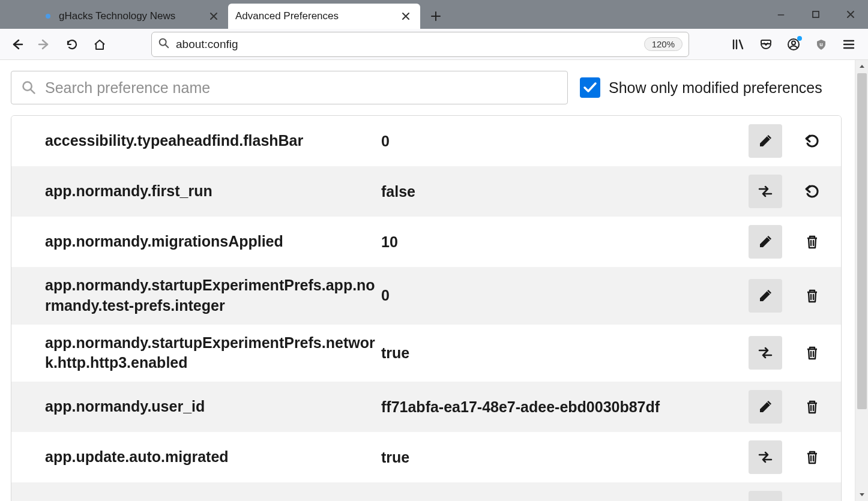 The image size is (868, 501). I want to click on window-close-button, so click(851, 14).